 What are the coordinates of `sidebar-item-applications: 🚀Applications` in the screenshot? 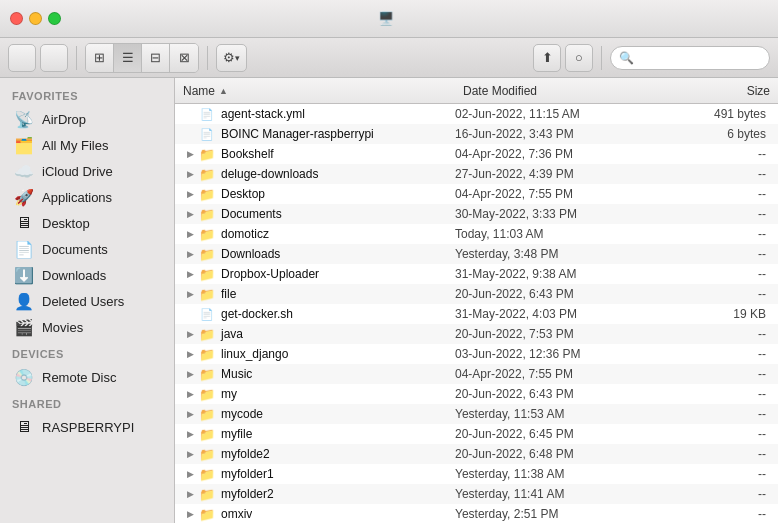 It's located at (87, 197).